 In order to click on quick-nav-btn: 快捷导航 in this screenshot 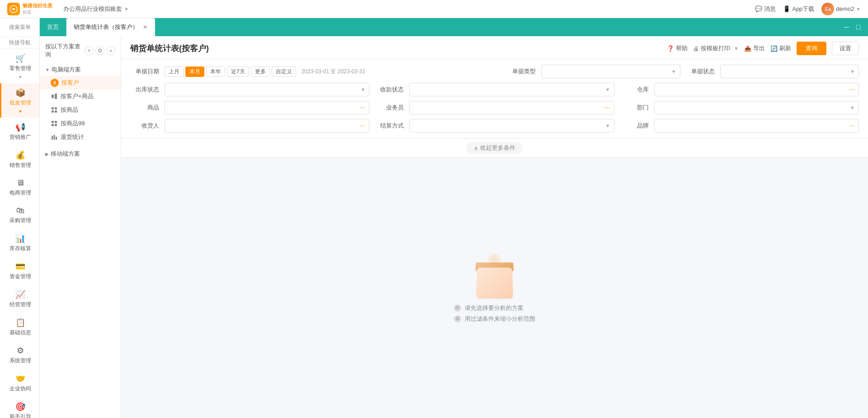, I will do `click(20, 43)`.